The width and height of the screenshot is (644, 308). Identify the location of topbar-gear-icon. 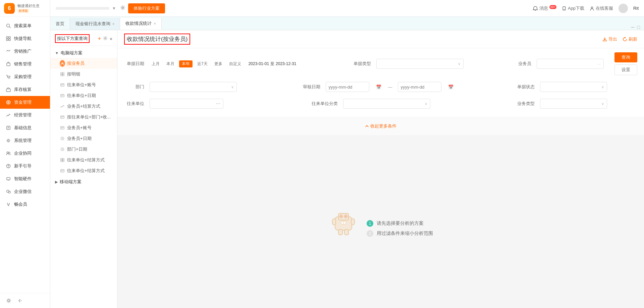
(123, 8).